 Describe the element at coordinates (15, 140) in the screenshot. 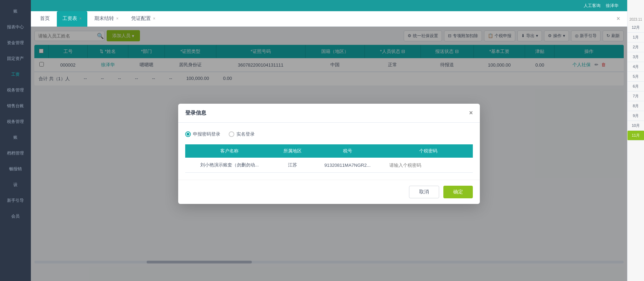

I see `sidebar: 账 报表中心 资金管理 固定资产 工资 税务管理 销售台账 税务管理 账 档档管…` at that location.